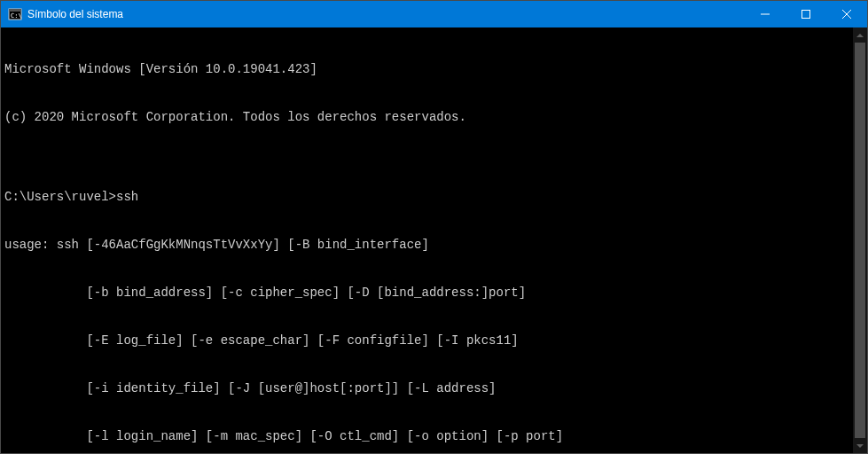 The width and height of the screenshot is (868, 454). Describe the element at coordinates (434, 388) in the screenshot. I see `terminal-line: [-i identity_file] [-J [user@]host[:port…` at that location.